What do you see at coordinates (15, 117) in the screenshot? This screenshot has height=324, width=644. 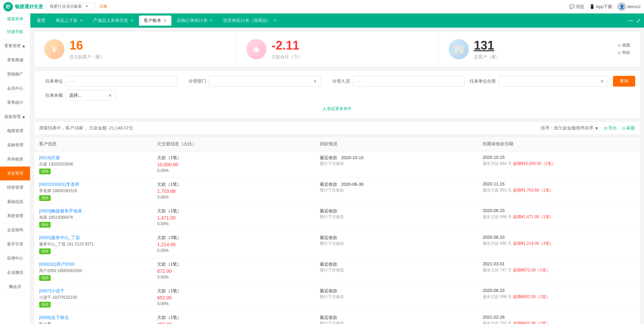 I see `sidebar-item-wholesale-mgmt: 批发管理 ▲` at bounding box center [15, 117].